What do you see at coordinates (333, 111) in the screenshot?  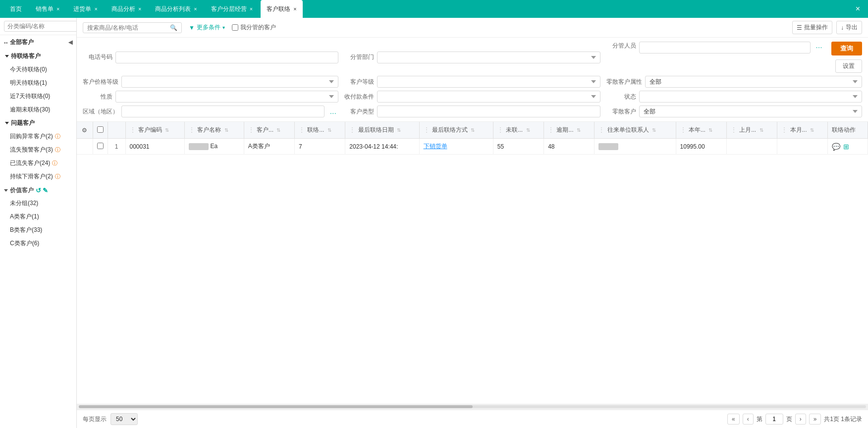 I see `region-dots-icon: …` at bounding box center [333, 111].